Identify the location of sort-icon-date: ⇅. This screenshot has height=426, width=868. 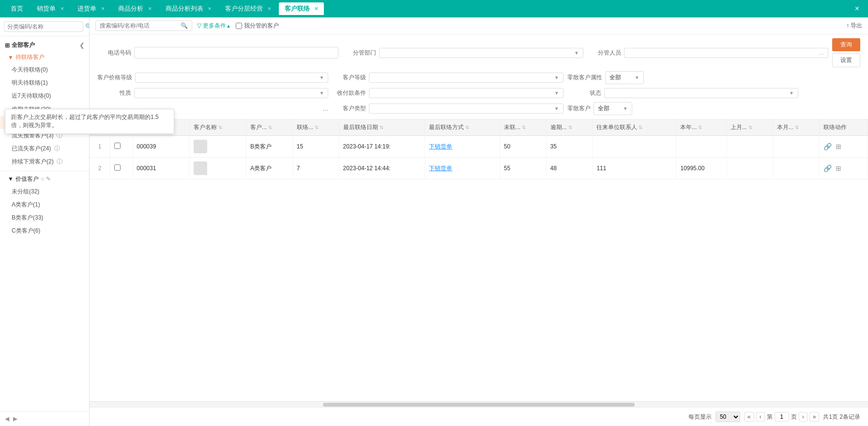
(381, 128).